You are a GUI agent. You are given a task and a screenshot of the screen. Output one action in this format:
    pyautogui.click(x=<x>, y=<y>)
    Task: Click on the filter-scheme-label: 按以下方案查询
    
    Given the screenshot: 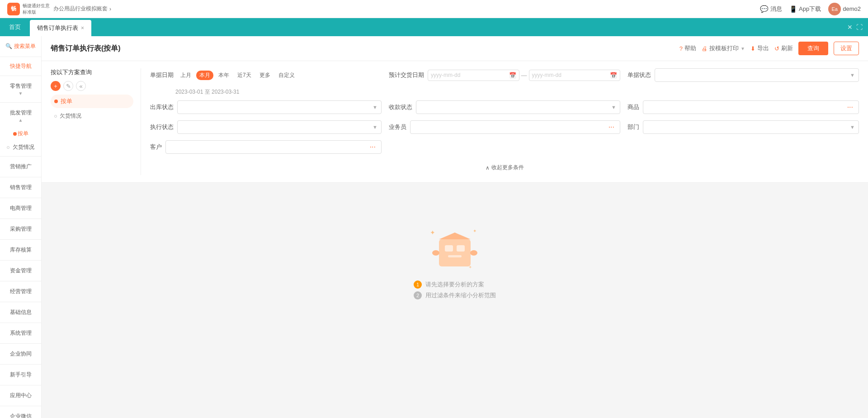 What is the action you would take?
    pyautogui.click(x=71, y=72)
    